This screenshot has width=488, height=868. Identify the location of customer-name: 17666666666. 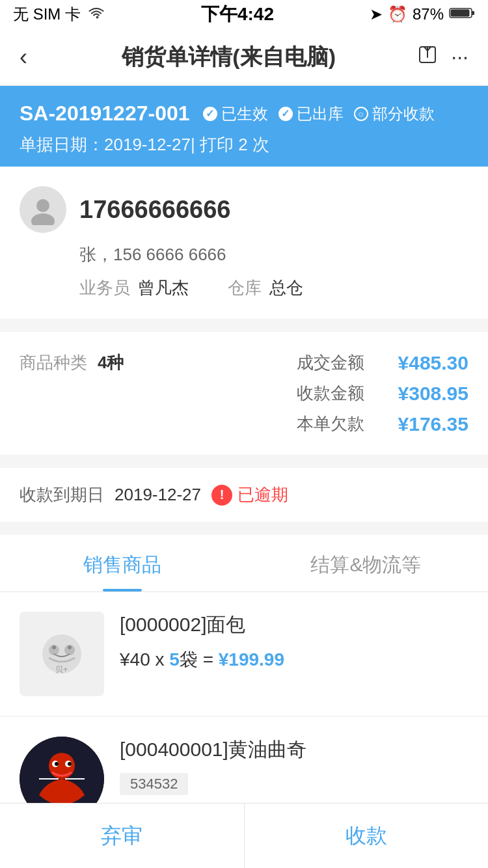
(155, 210).